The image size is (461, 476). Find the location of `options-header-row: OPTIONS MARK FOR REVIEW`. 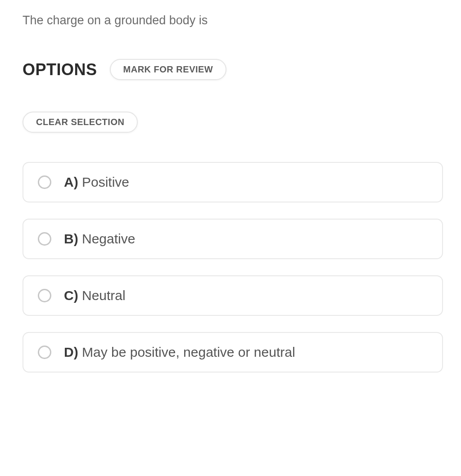

options-header-row: OPTIONS MARK FOR REVIEW is located at coordinates (233, 69).